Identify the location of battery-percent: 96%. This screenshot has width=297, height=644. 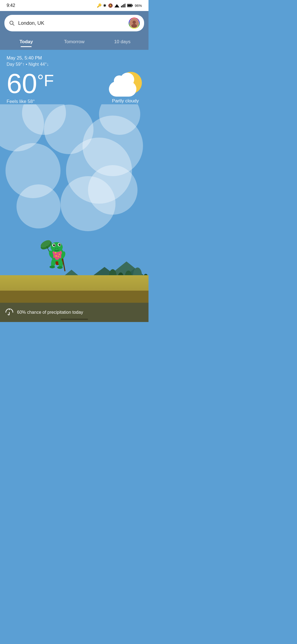
(138, 6).